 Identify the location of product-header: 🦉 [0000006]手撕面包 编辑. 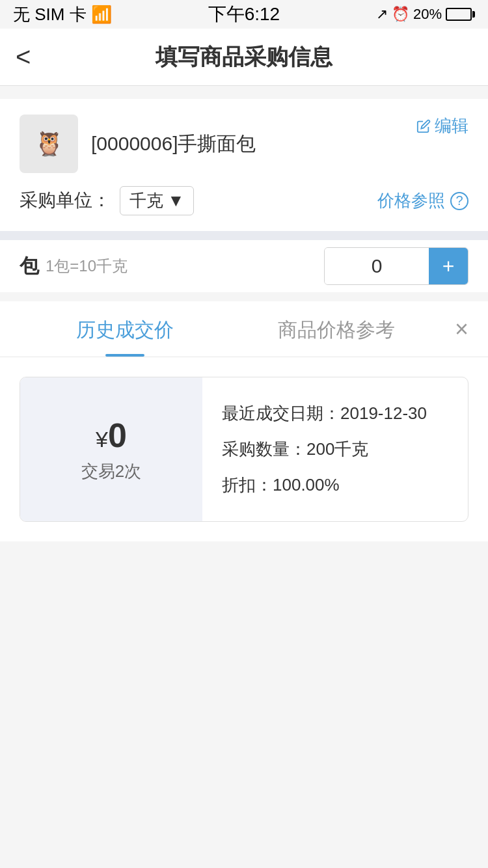
(244, 144).